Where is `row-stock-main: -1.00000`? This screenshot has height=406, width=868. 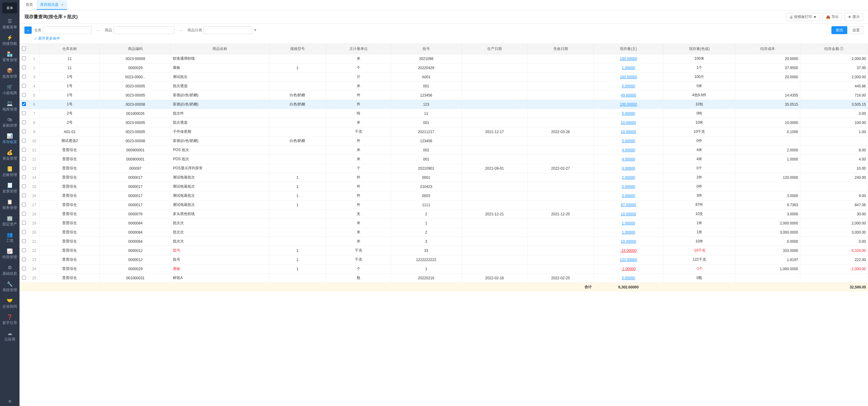
row-stock-main: -1.00000 is located at coordinates (629, 269).